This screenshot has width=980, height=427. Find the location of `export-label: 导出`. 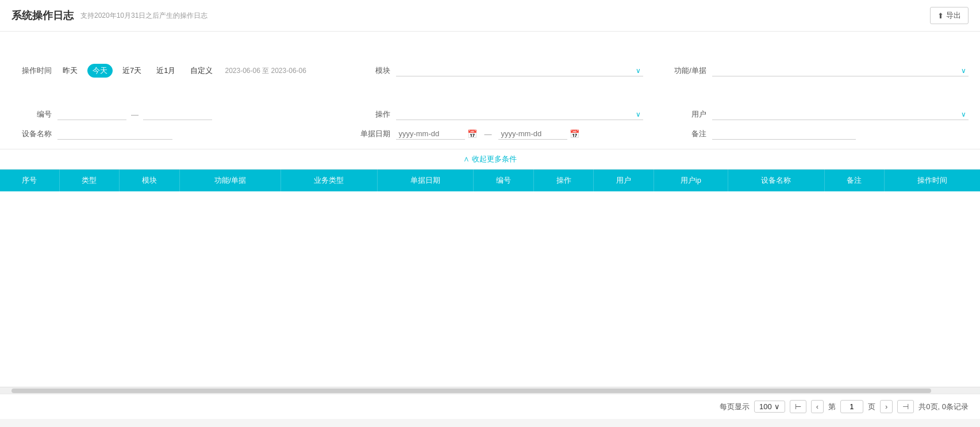

export-label: 导出 is located at coordinates (954, 16).